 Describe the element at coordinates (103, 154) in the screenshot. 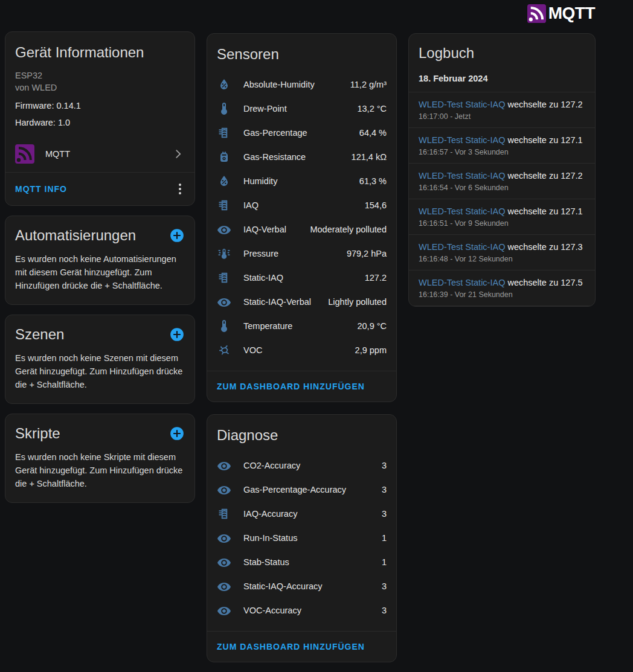

I see `integration-name: MQTT` at that location.